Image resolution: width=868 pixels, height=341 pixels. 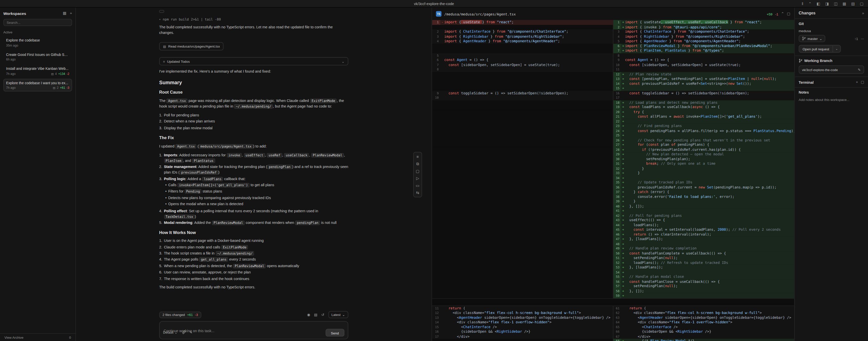 What do you see at coordinates (38, 57) in the screenshot?
I see `workspace-item: Create Good First Issues on Github So ..…` at bounding box center [38, 57].